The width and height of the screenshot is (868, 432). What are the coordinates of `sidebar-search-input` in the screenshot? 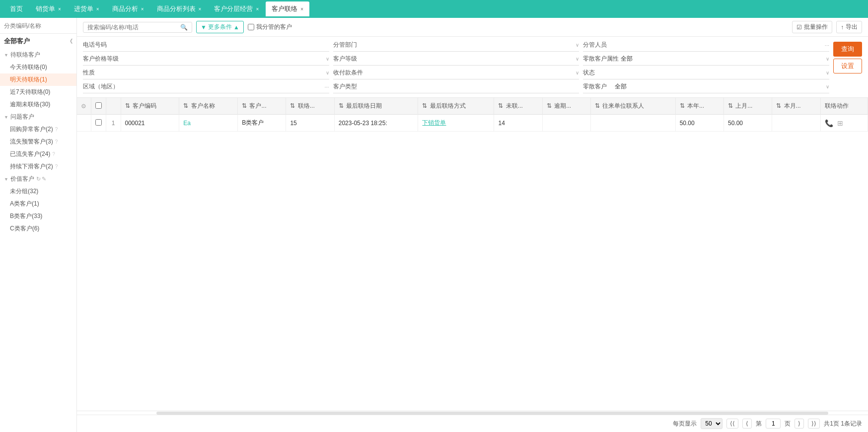 It's located at (41, 26).